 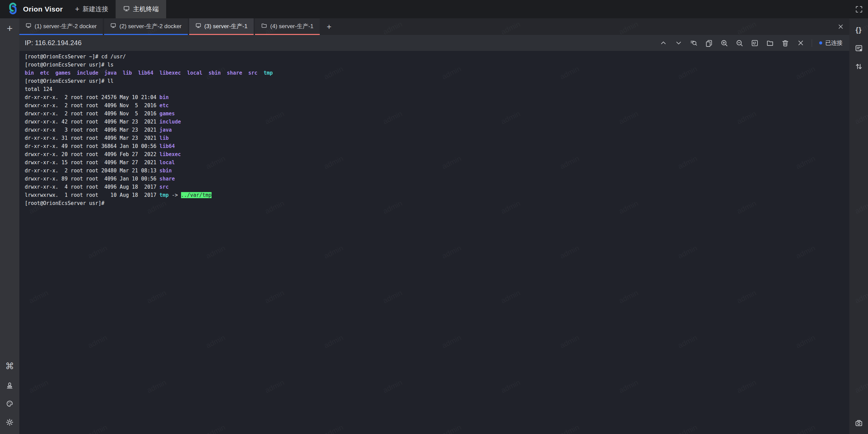 I want to click on terminal-line: dr-xr-xr-x. 49 root root 36864 Jan 10 00…, so click(x=437, y=146).